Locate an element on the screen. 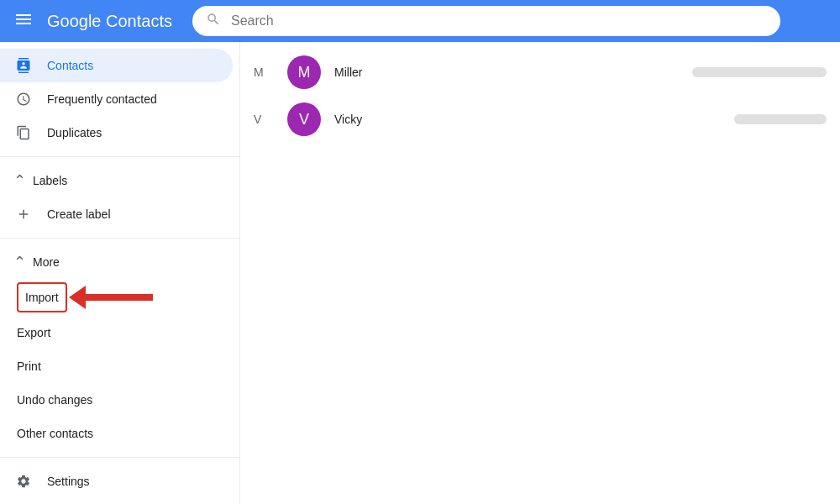 The height and width of the screenshot is (504, 840). sidebar-item-create-label-label: Create label is located at coordinates (79, 214).